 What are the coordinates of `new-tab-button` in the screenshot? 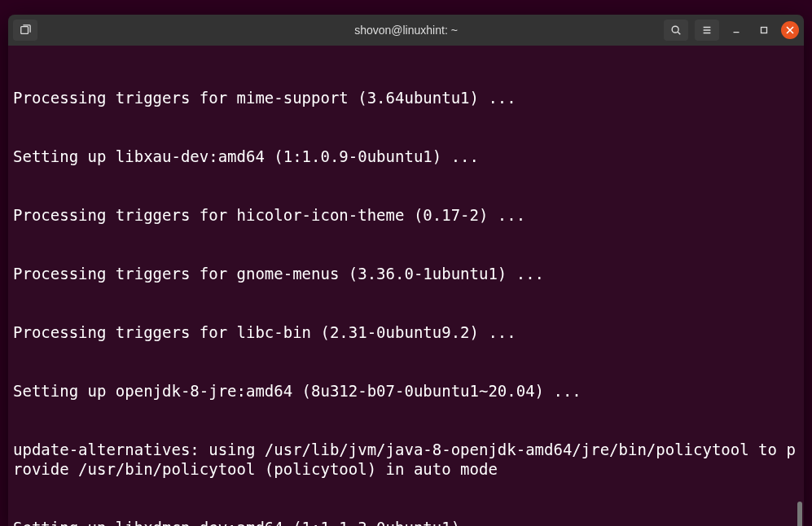 It's located at (25, 30).